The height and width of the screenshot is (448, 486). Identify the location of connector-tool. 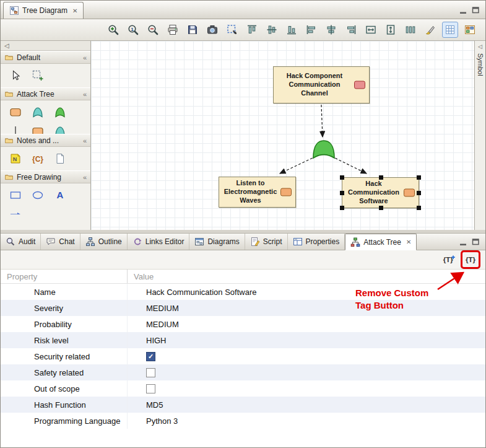
(15, 129).